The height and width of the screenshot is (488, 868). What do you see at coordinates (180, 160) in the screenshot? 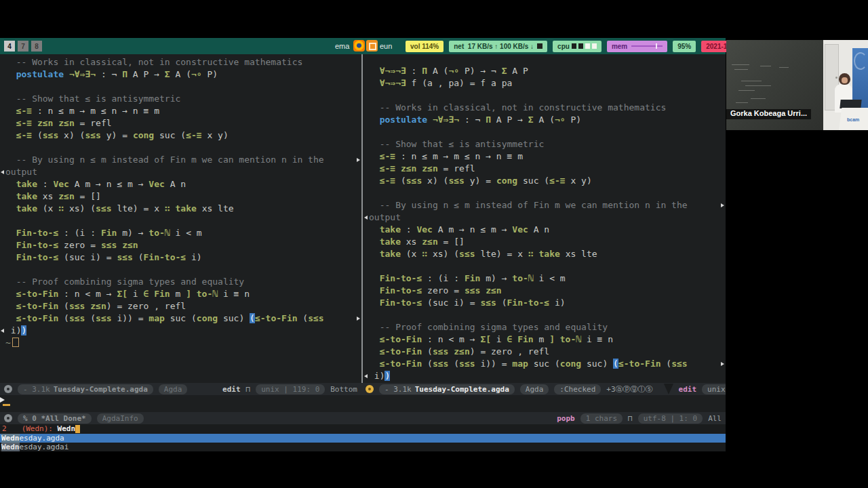
I see `code-line: -- By using n ≤ m instead of Fin m we ca…` at bounding box center [180, 160].